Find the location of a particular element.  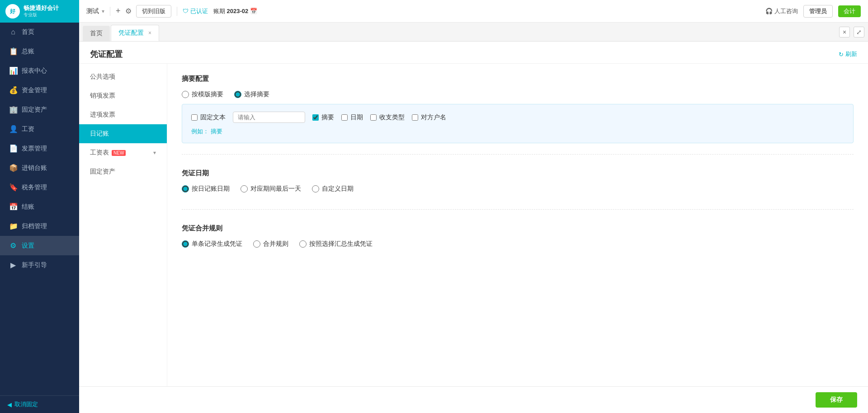

close-window-button: × is located at coordinates (844, 32).